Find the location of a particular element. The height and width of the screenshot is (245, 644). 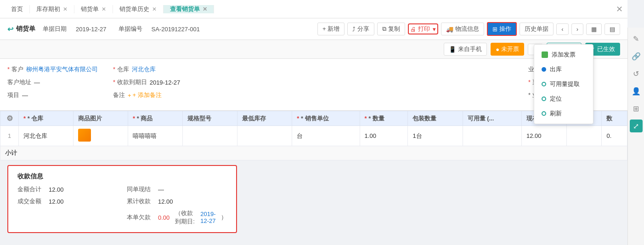

close-sales-tab: ✕ is located at coordinates (104, 9).